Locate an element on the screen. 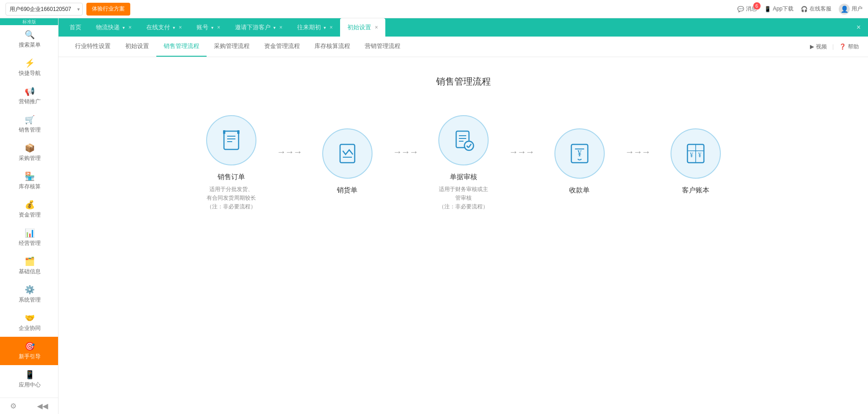 Image resolution: width=868 pixels, height=414 pixels. message-item: 💬 消息 6 is located at coordinates (747, 9).